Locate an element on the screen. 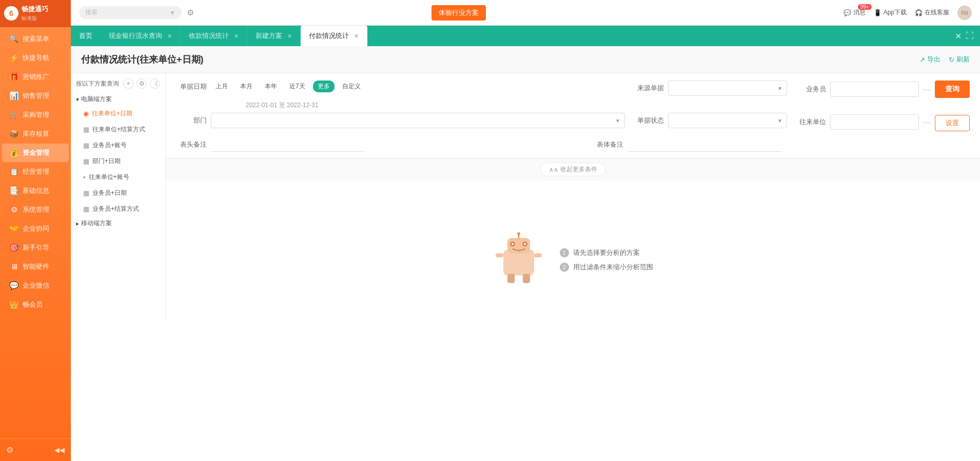 This screenshot has height=461, width=980. tab-new-scheme: 新建方案 ✕ is located at coordinates (274, 36).